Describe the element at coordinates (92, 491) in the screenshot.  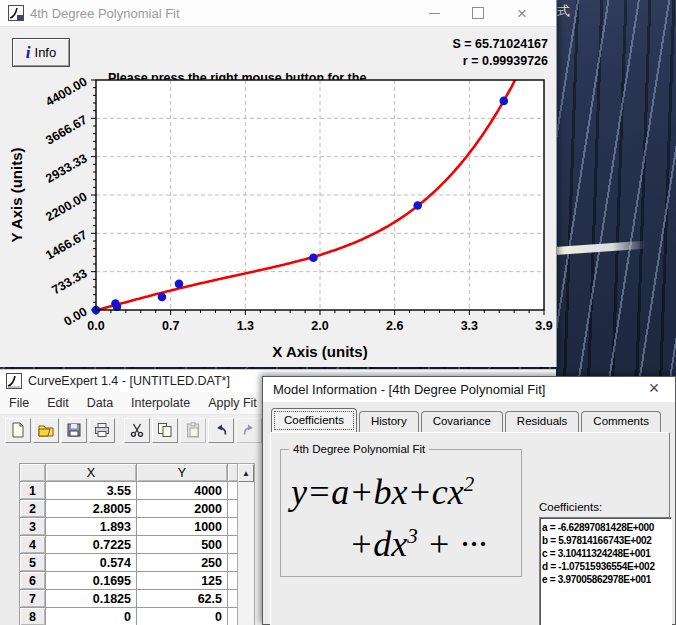
I see `cell-x: 3.55` at that location.